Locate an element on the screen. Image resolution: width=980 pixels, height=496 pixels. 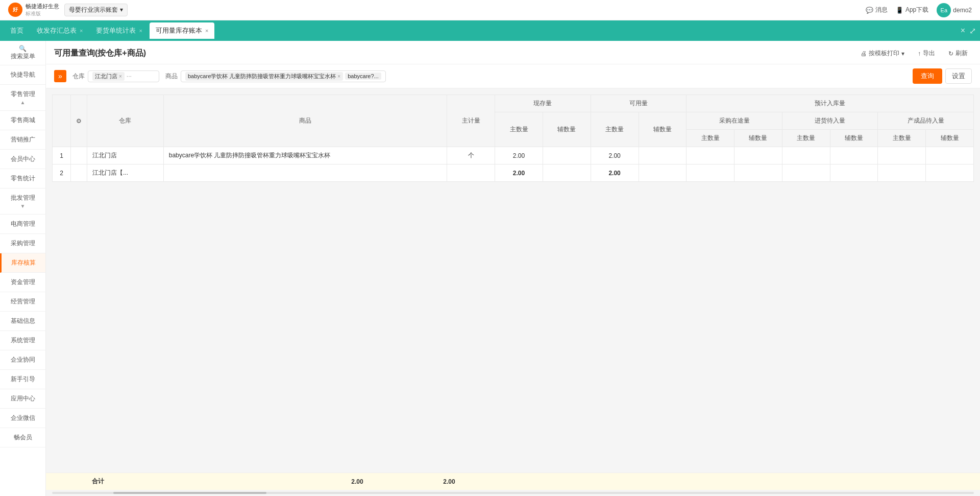
message-label: 消息 is located at coordinates (881, 10).